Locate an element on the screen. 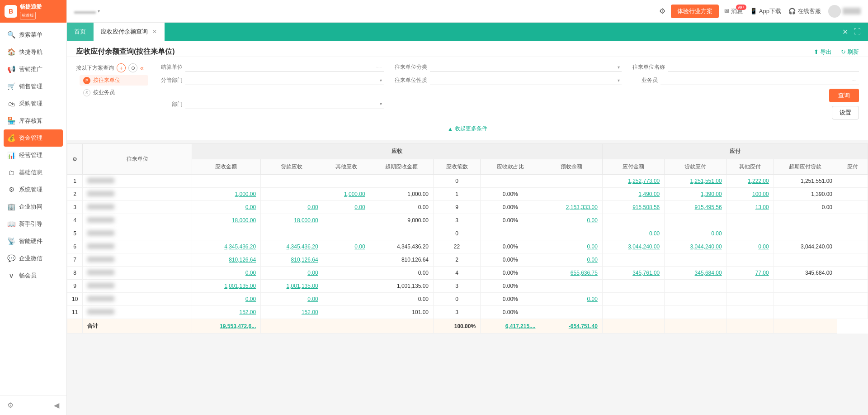  quick-nav-icon: 🏠 is located at coordinates (11, 52).